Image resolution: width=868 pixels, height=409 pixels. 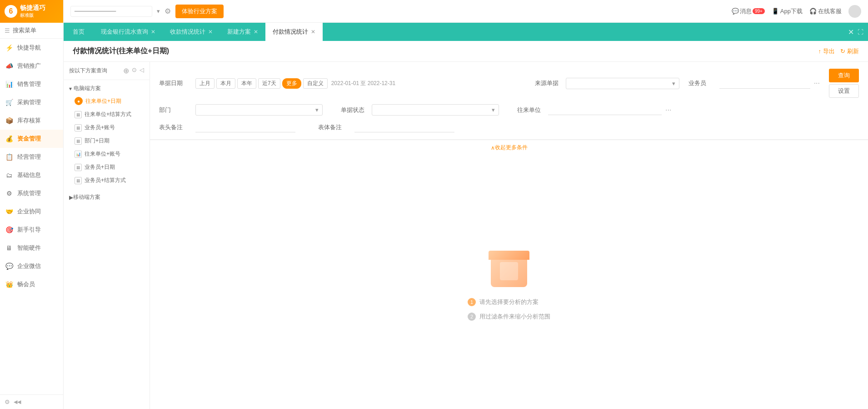 What do you see at coordinates (623, 84) in the screenshot?
I see `source-select: ▾` at bounding box center [623, 84].